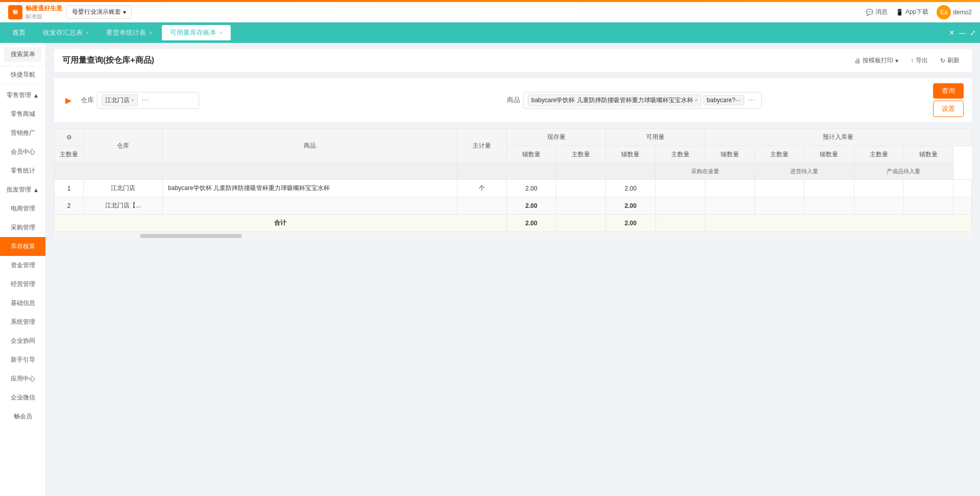 This screenshot has width=980, height=496. What do you see at coordinates (145, 100) in the screenshot?
I see `warehouse-dots: ···` at bounding box center [145, 100].